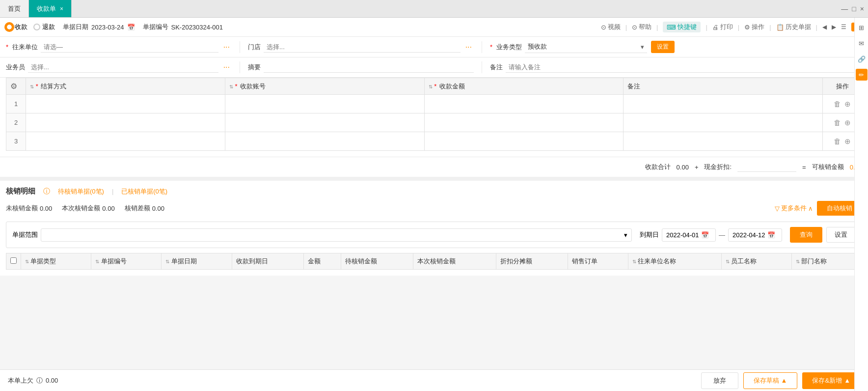  I want to click on operation-link: ⚙ 操作, so click(754, 27).